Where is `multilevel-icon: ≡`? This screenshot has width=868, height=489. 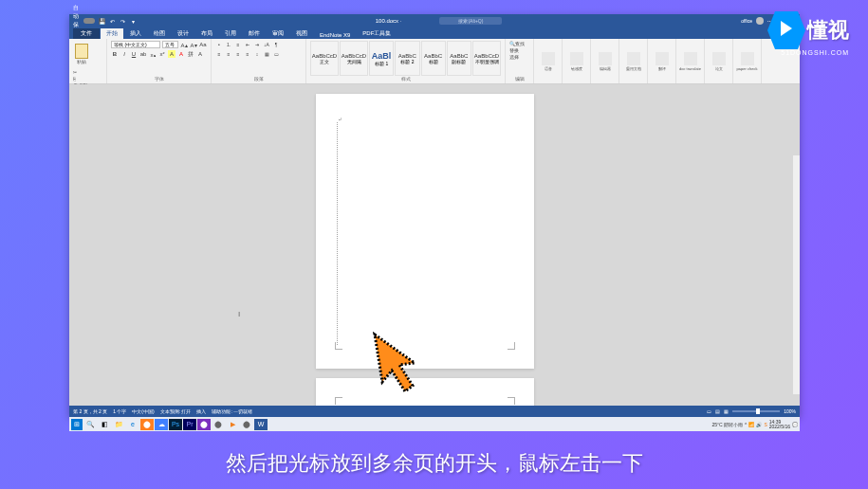 multilevel-icon: ≡ is located at coordinates (238, 45).